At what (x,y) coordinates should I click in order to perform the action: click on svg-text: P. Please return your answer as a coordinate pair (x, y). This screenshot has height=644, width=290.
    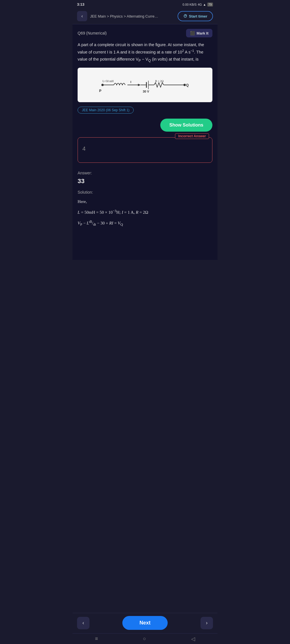
    Looking at the image, I should click on (100, 91).